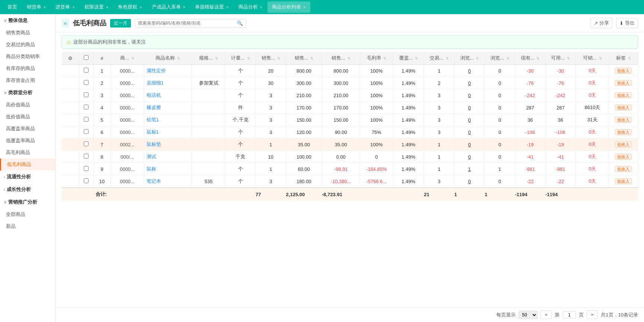 The height and width of the screenshot is (322, 644). I want to click on sidebar-group-marketing: ∨ 营销推广分析, so click(28, 202).